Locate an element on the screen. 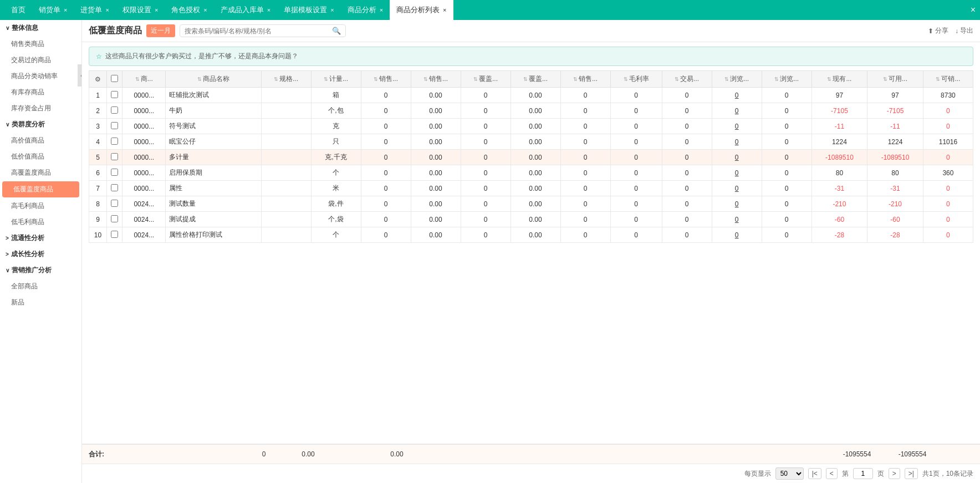 The image size is (980, 483). row-stock2: -28 is located at coordinates (896, 235).